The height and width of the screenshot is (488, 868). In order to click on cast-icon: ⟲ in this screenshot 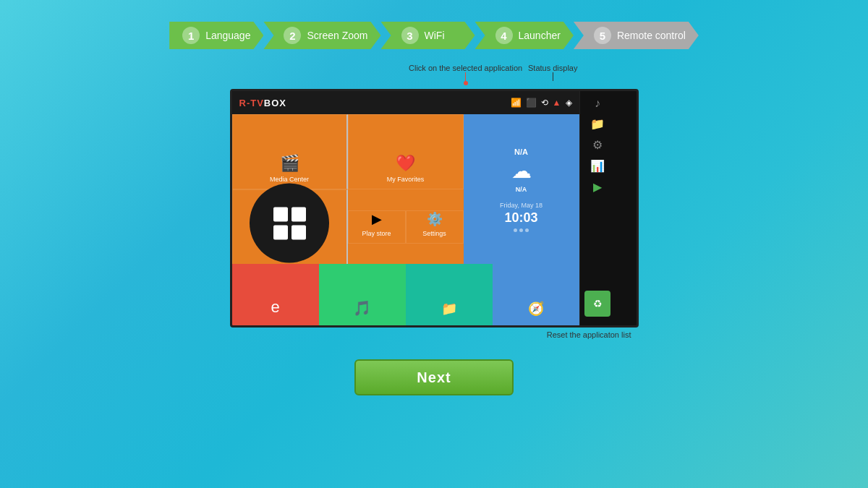, I will do `click(545, 103)`.